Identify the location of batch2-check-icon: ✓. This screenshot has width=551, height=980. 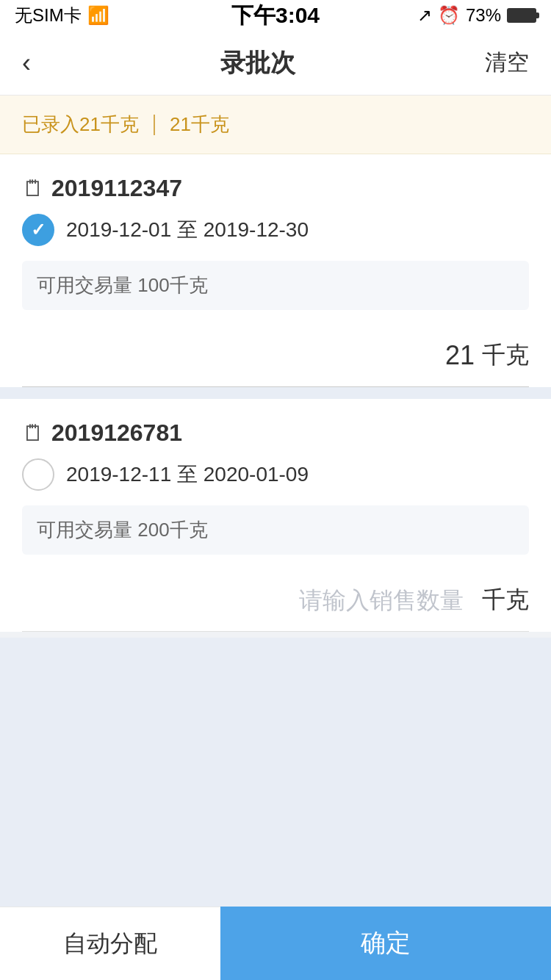
(38, 475).